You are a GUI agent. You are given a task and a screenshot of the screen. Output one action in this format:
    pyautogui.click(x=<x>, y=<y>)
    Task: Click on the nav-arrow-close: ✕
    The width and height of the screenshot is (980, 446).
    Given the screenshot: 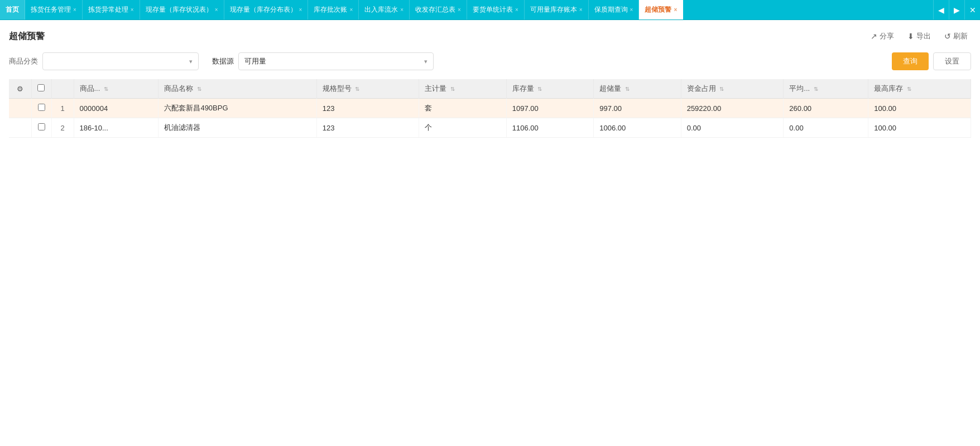 What is the action you would take?
    pyautogui.click(x=972, y=10)
    